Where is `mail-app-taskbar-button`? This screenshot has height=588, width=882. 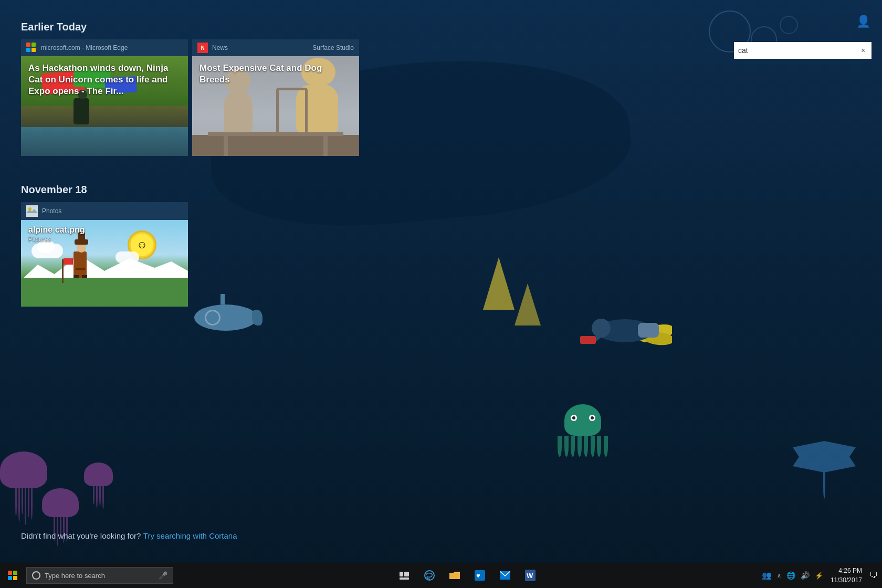
mail-app-taskbar-button is located at coordinates (505, 575).